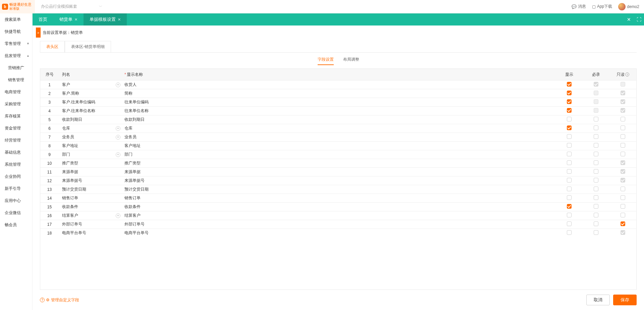 This screenshot has width=644, height=310. What do you see at coordinates (16, 32) in the screenshot?
I see `sidebar-item: 快捷导航` at bounding box center [16, 32].